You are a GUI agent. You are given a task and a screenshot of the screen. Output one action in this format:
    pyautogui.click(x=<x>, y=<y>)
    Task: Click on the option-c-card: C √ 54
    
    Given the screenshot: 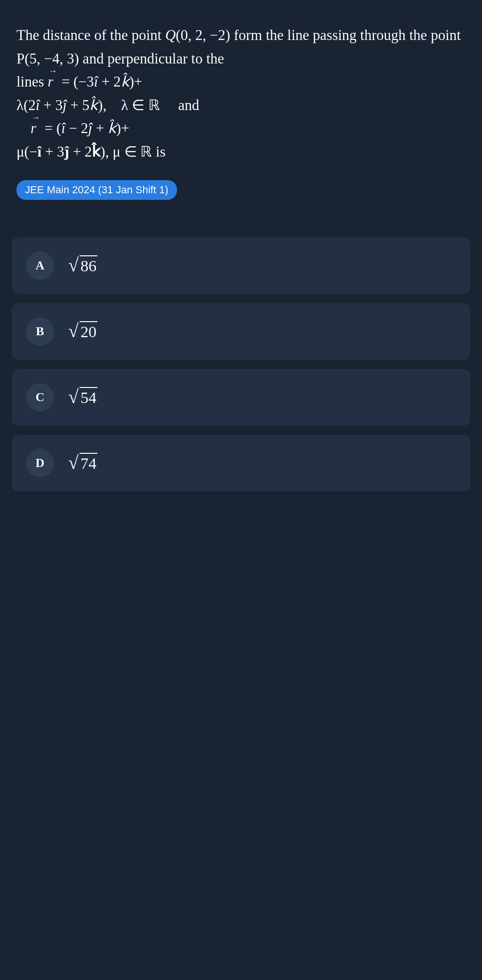 What is the action you would take?
    pyautogui.click(x=241, y=397)
    